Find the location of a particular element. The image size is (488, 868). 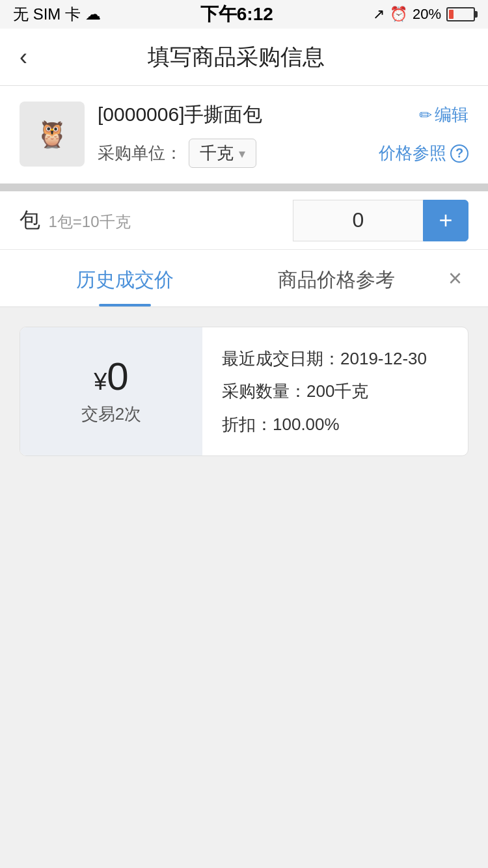

price-amount-display: ¥0 is located at coordinates (111, 377).